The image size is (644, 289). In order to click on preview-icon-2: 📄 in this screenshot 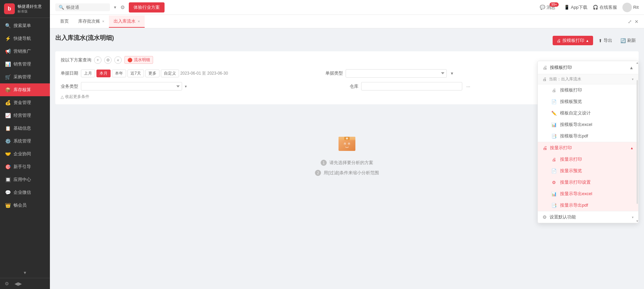, I will do `click(554, 171)`.